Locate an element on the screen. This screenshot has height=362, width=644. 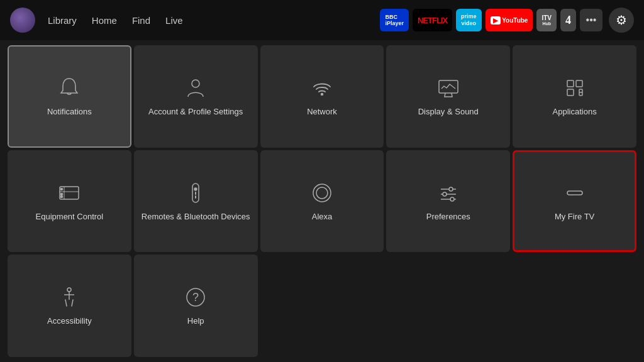
person-icon is located at coordinates (196, 88).